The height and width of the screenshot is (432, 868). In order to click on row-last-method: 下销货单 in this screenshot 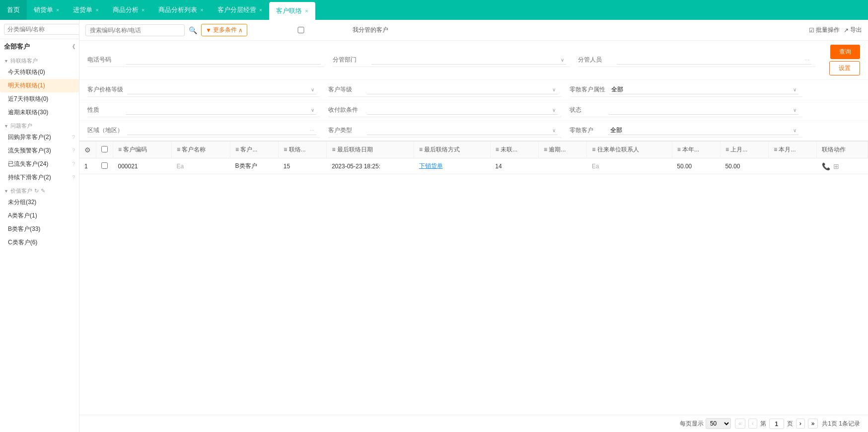, I will do `click(452, 166)`.